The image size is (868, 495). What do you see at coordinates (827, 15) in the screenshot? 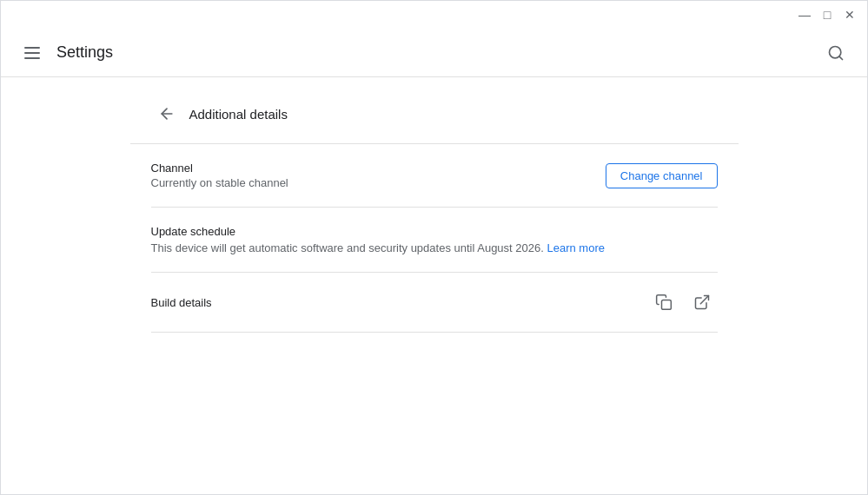
I see `maximize-button: □` at bounding box center [827, 15].